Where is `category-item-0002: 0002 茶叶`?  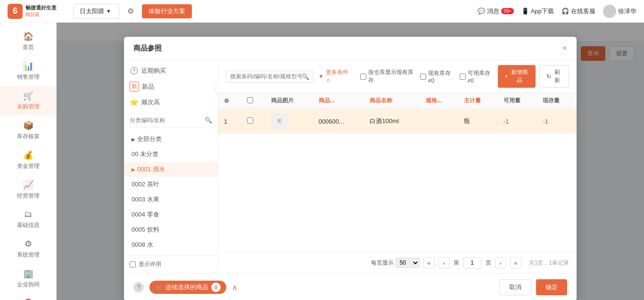 category-item-0002: 0002 茶叶 is located at coordinates (171, 184).